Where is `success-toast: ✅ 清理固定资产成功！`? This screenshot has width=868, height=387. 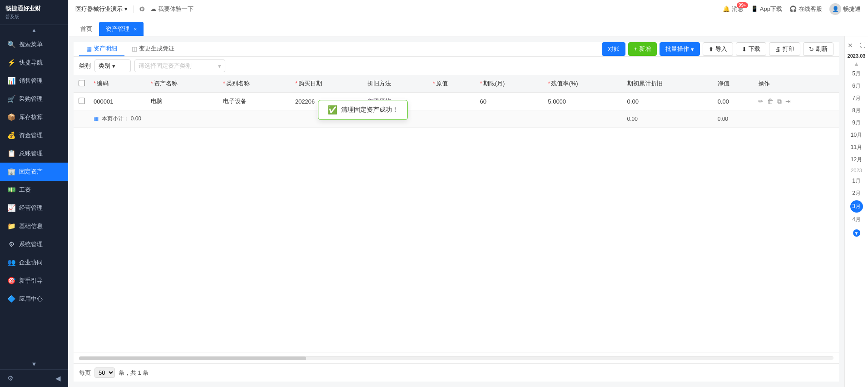 success-toast: ✅ 清理固定资产成功！ is located at coordinates (363, 110).